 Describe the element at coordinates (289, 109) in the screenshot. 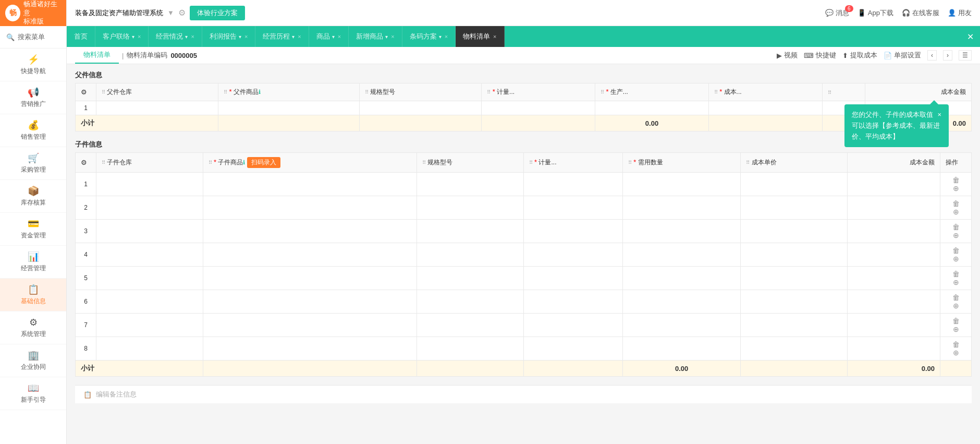

I see `parent-goods-cell` at that location.